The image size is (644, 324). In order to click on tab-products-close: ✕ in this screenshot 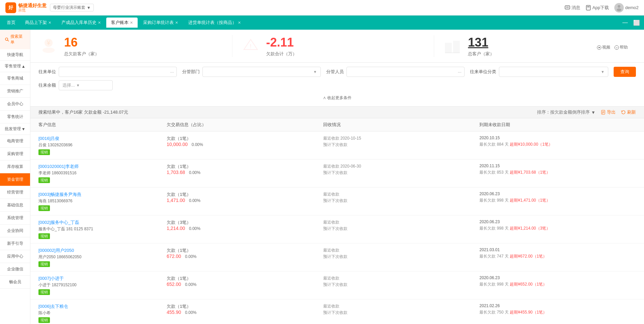, I will do `click(50, 23)`.